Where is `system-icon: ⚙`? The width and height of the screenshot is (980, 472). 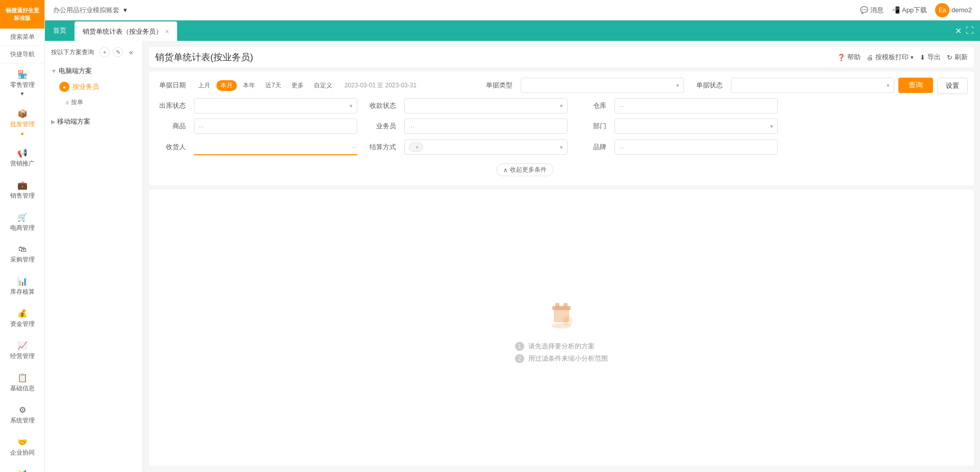 system-icon: ⚙ is located at coordinates (22, 410).